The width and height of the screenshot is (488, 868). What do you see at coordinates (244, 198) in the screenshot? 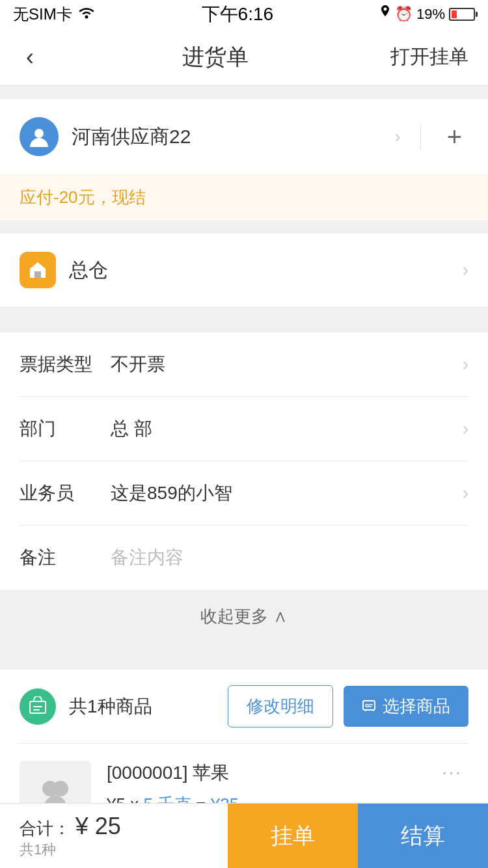
I see `notice-bar: 应付-20元，现结` at bounding box center [244, 198].